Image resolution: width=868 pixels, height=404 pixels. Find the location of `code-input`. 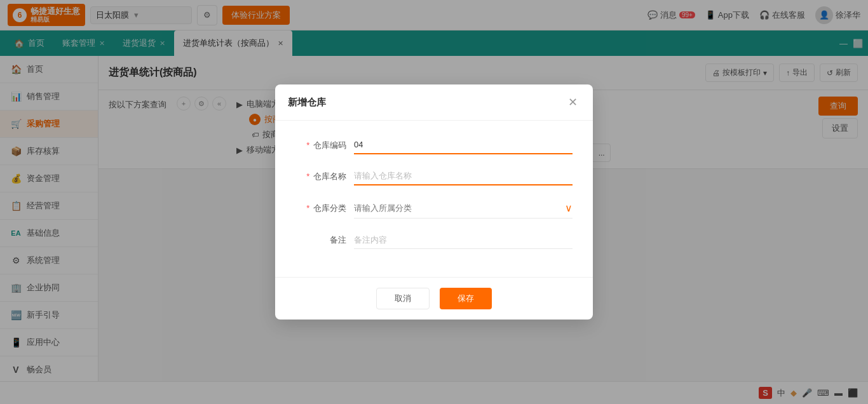

code-input is located at coordinates (463, 145).